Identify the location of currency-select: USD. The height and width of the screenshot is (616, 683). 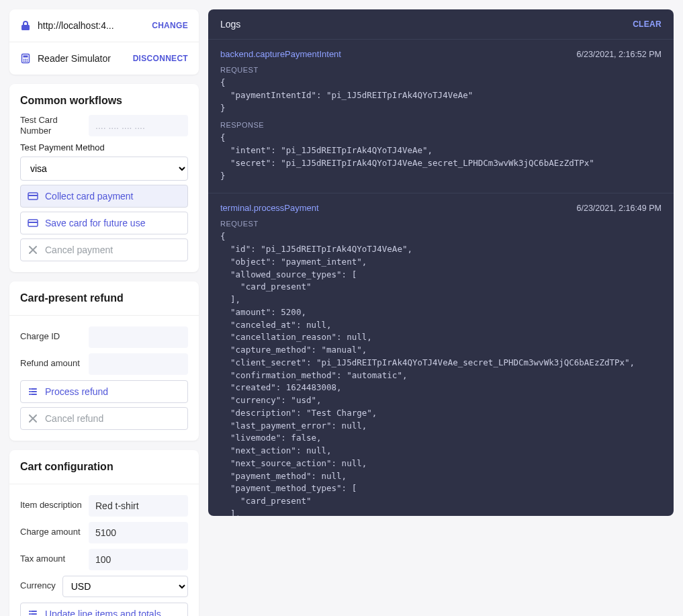
(125, 586).